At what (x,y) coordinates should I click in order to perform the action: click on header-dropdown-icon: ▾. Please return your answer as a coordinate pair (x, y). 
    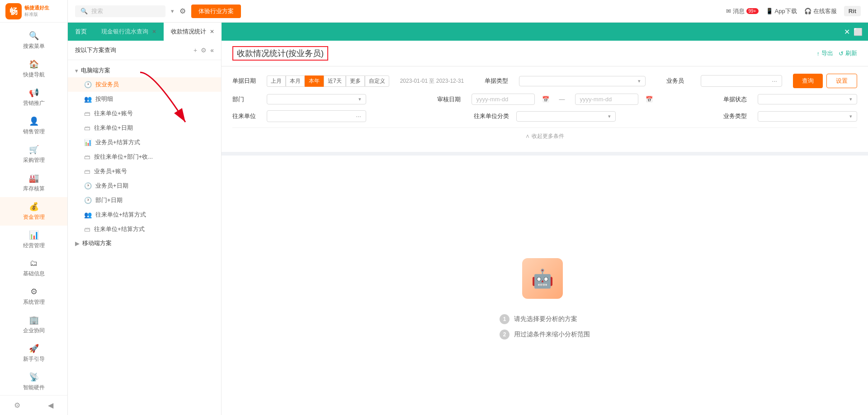
    Looking at the image, I should click on (173, 11).